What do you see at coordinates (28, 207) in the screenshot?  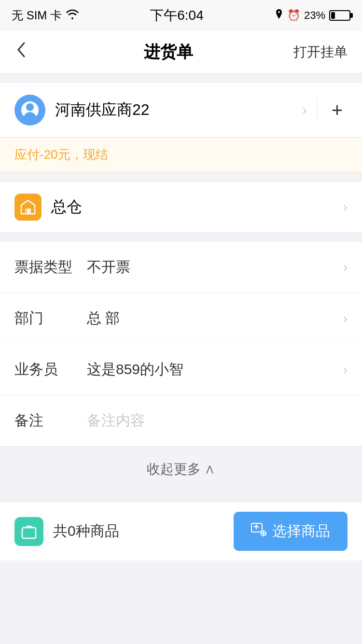 I see `warehouse-icon` at bounding box center [28, 207].